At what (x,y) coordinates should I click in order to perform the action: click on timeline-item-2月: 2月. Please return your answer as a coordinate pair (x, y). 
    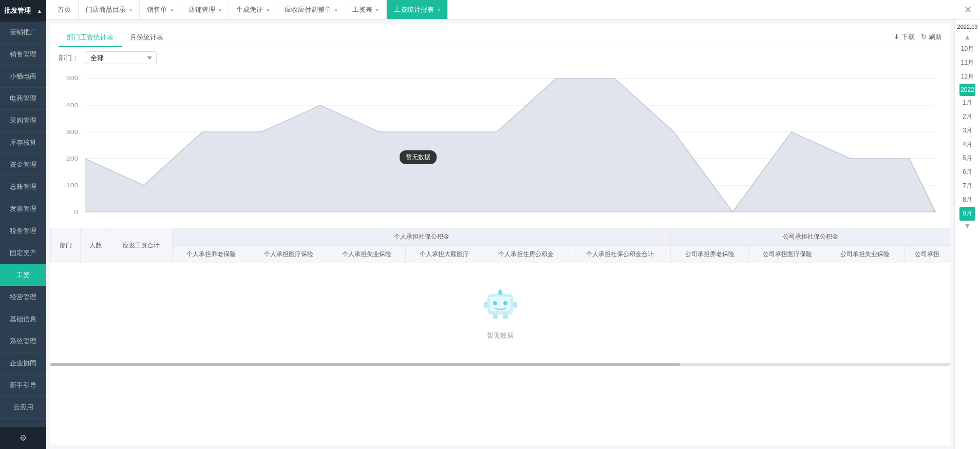
    Looking at the image, I should click on (968, 117).